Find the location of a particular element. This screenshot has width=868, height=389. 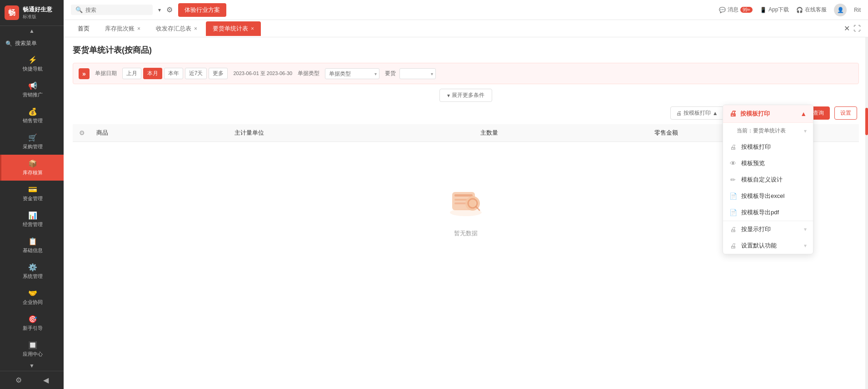

dropdown-section-icon-default-function: 🖨 is located at coordinates (733, 246).